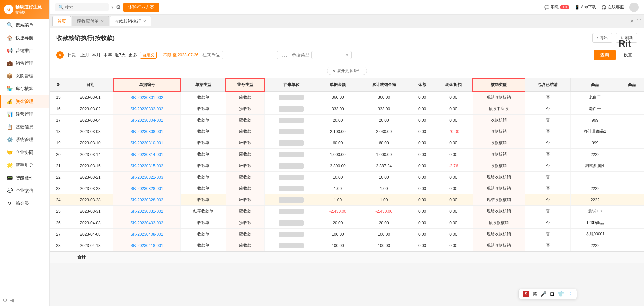  I want to click on settings-icon: ⚙, so click(58, 85).